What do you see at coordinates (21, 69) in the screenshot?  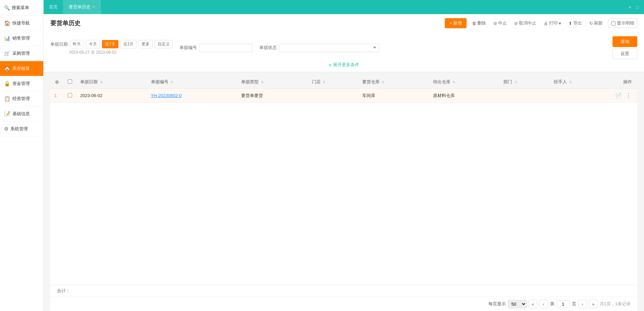 I see `sidebar-item-inventory: 🏠 库存核算` at bounding box center [21, 69].